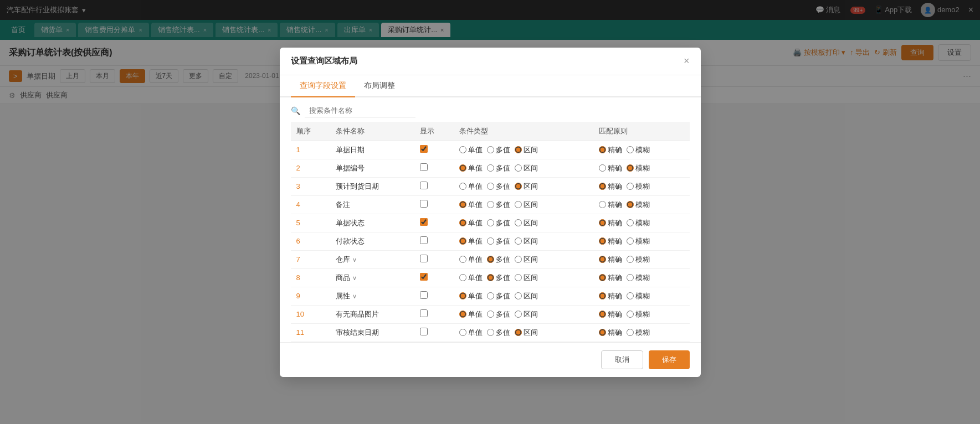  What do you see at coordinates (310, 314) in the screenshot?
I see `row-order: 10` at bounding box center [310, 314].